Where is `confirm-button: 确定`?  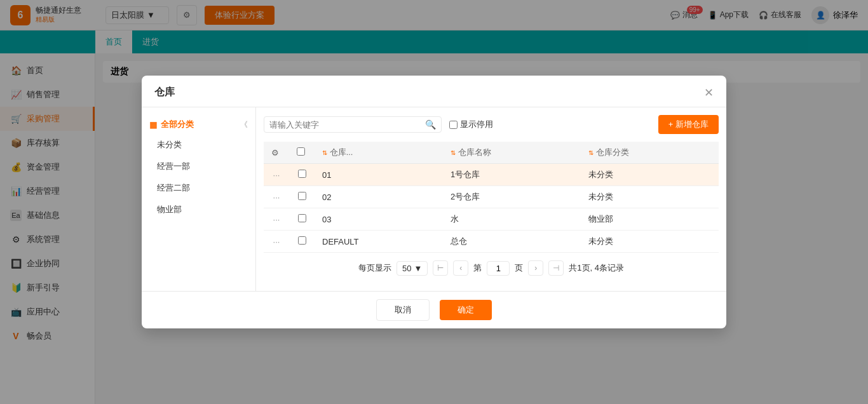 confirm-button: 确定 is located at coordinates (466, 310).